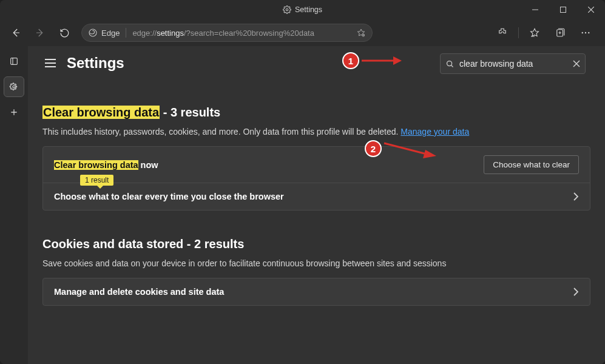  I want to click on address-bar: Edge edge://settings/?search=clear%20bro…, so click(227, 33).